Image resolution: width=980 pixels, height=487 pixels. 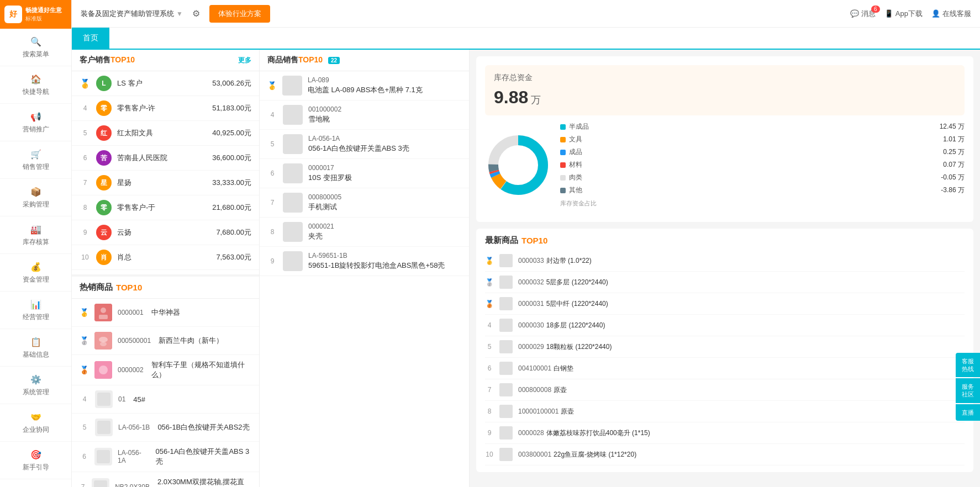 What do you see at coordinates (245, 61) in the screenshot?
I see `customer-sales-more: 更多` at bounding box center [245, 61].